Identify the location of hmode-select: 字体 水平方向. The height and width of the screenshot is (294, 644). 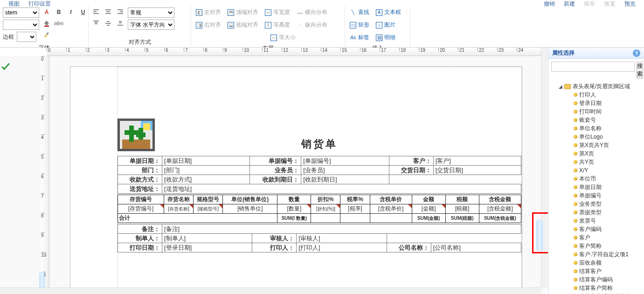
(151, 25).